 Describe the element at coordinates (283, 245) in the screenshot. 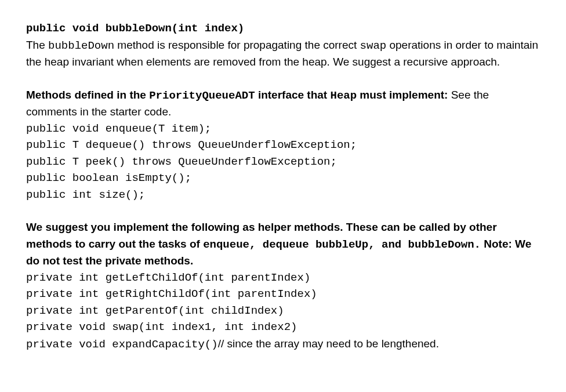

I see `section-heading: We suggest you implement the following a…` at that location.